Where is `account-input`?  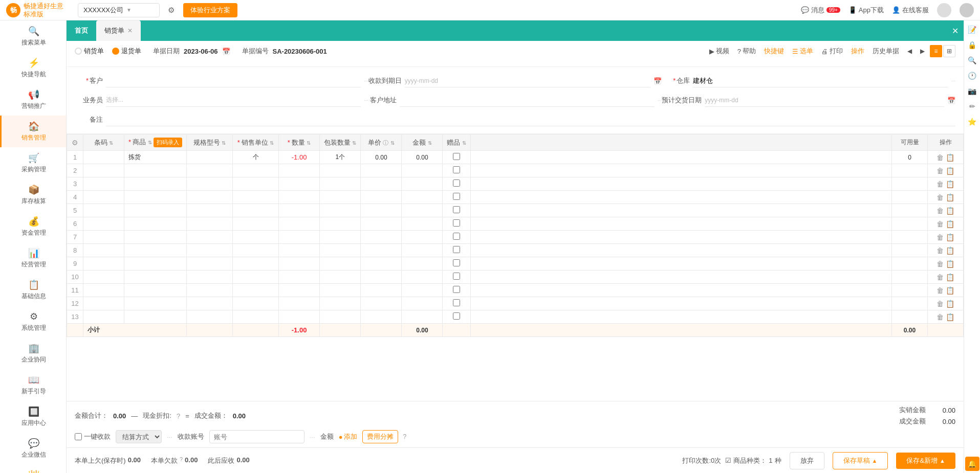
account-input is located at coordinates (257, 437).